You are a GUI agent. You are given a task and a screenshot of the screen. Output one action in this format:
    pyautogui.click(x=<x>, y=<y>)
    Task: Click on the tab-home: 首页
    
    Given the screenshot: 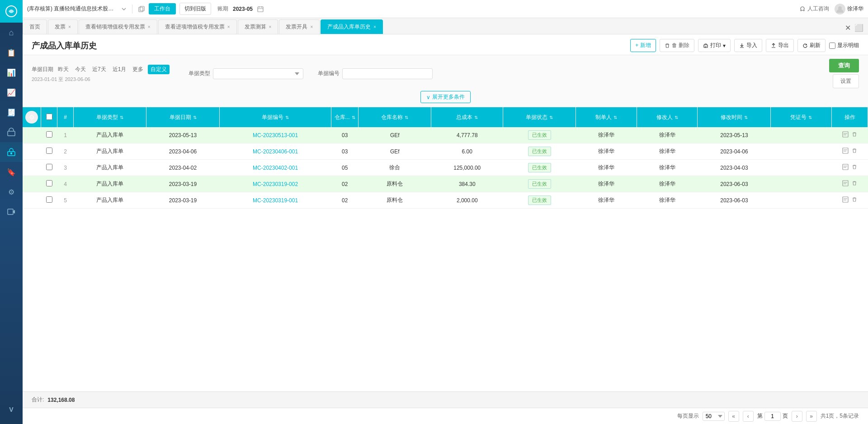 What is the action you would take?
    pyautogui.click(x=35, y=27)
    